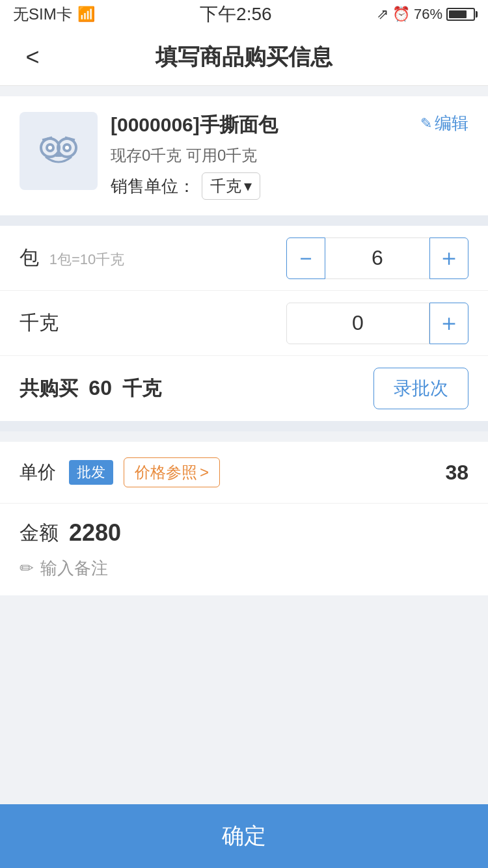  What do you see at coordinates (290, 186) in the screenshot?
I see `product-unit-row: 销售单位： 千克 ▾` at bounding box center [290, 186].